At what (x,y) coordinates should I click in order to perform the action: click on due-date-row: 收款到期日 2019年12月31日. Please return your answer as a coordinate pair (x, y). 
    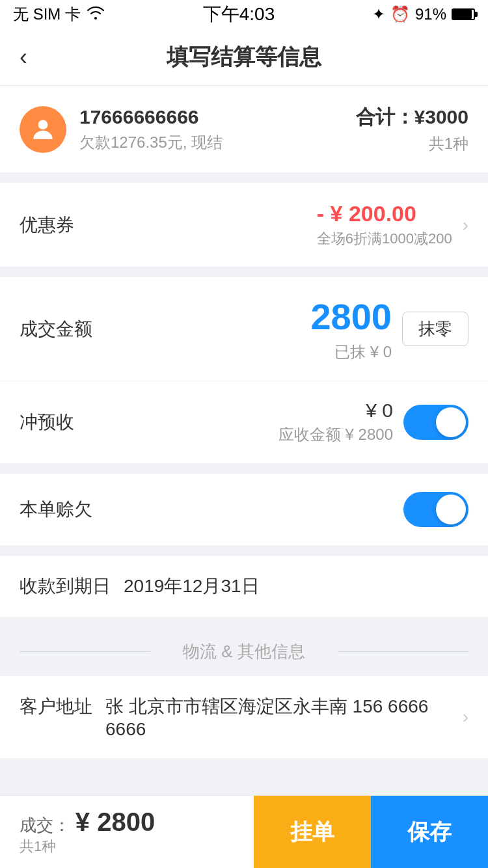
    Looking at the image, I should click on (244, 586).